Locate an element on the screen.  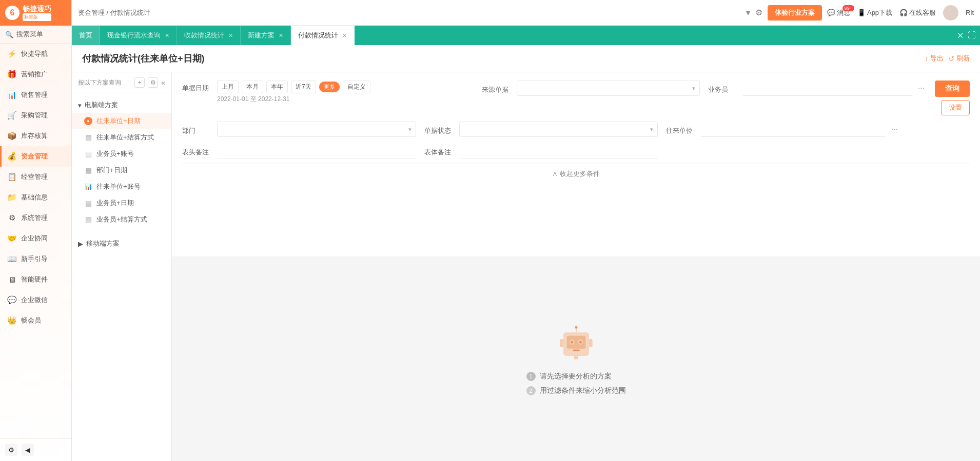
search-menu: 🔍 搜索菜单 is located at coordinates (36, 35).